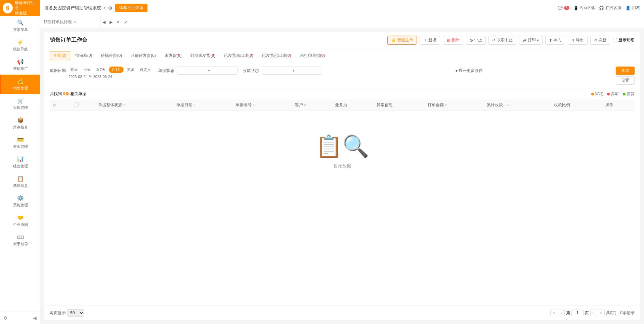 Image resolution: width=644 pixels, height=324 pixels. I want to click on sub-tab-overdue-ship: 到期未发货(0), so click(203, 56).